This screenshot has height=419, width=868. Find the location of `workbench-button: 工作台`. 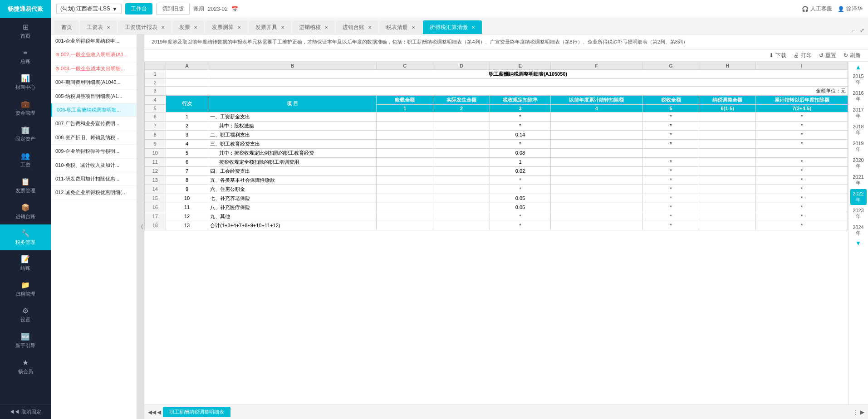

workbench-button: 工作台 is located at coordinates (139, 9).